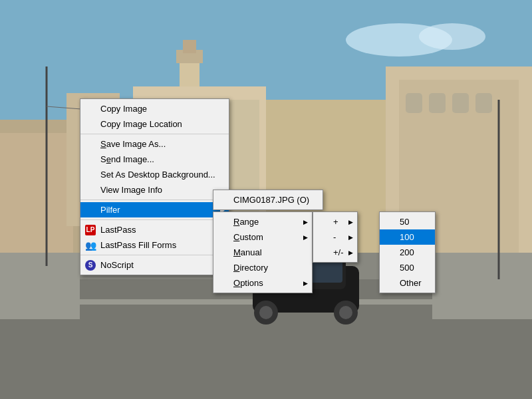  What do you see at coordinates (268, 200) in the screenshot?
I see `pilfer-image-submenu: CIMG0187.JPG (O)` at bounding box center [268, 200].